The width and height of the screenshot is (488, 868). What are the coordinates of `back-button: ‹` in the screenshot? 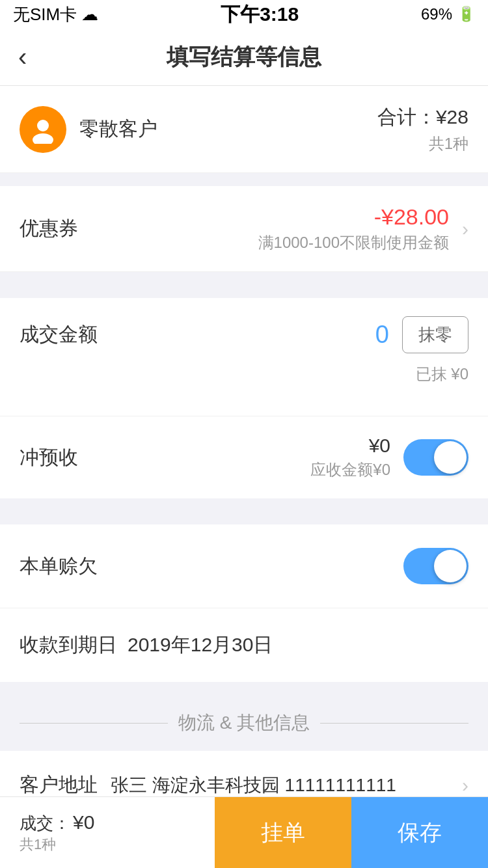 It's located at (22, 57).